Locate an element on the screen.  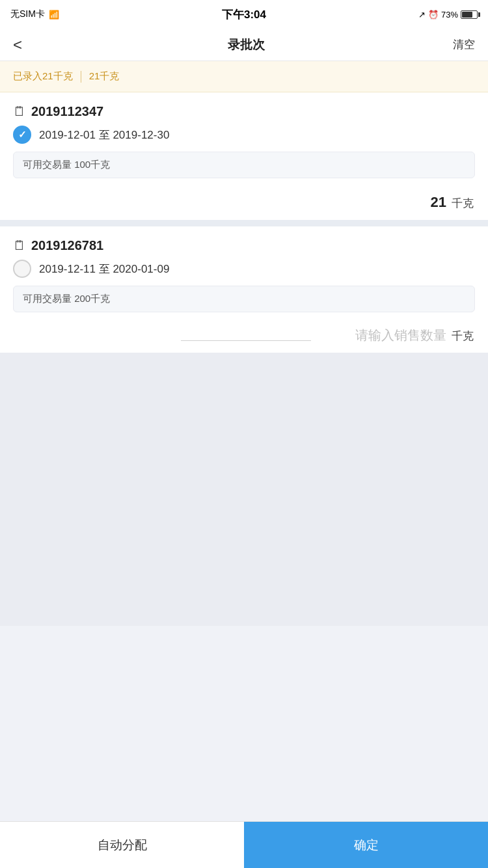
batch2-quantity-input is located at coordinates (381, 336).